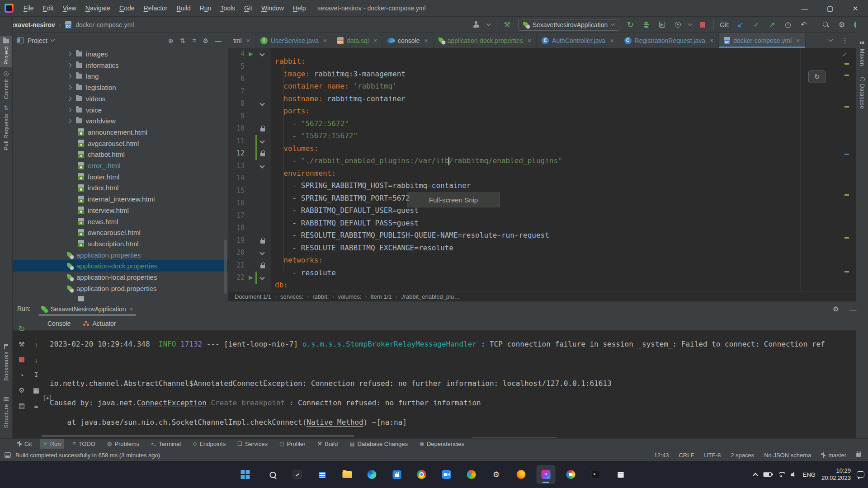 This screenshot has width=868, height=488. What do you see at coordinates (328, 444) in the screenshot?
I see `toolwindow-button-build: ⚒Build` at bounding box center [328, 444].